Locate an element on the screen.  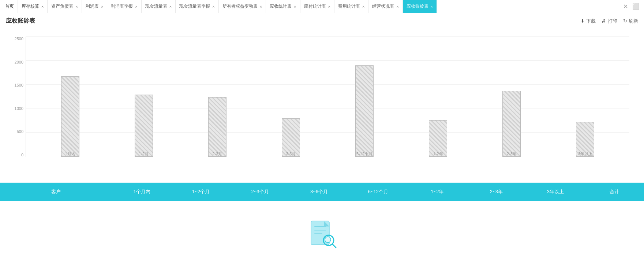
y-axis-label: 1500 is located at coordinates (19, 85).